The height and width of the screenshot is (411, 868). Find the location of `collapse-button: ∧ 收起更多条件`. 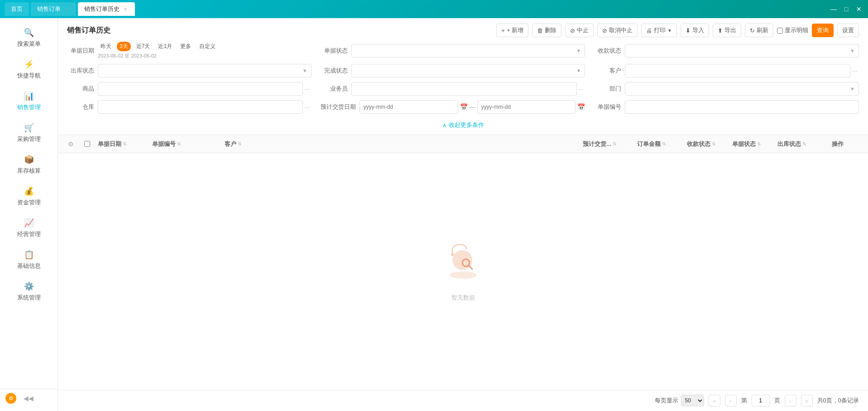

collapse-button: ∧ 收起更多条件 is located at coordinates (463, 124).